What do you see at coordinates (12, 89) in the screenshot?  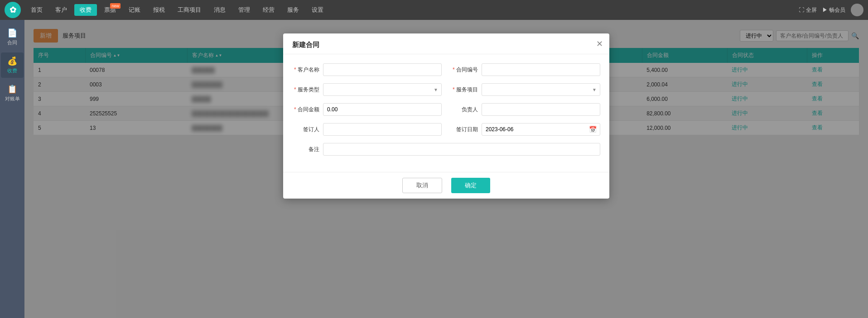 I see `reconcile-icon: 📋` at bounding box center [12, 89].